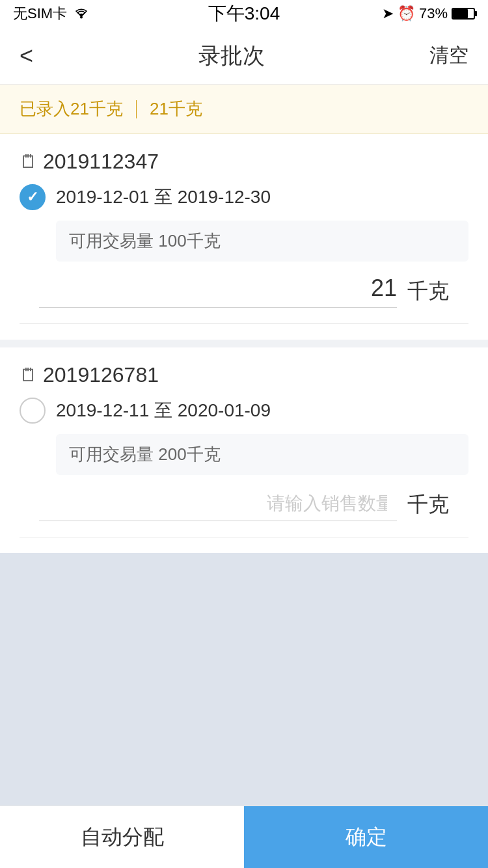 The height and width of the screenshot is (868, 488). Describe the element at coordinates (366, 837) in the screenshot. I see `confirm-button: 确定` at that location.